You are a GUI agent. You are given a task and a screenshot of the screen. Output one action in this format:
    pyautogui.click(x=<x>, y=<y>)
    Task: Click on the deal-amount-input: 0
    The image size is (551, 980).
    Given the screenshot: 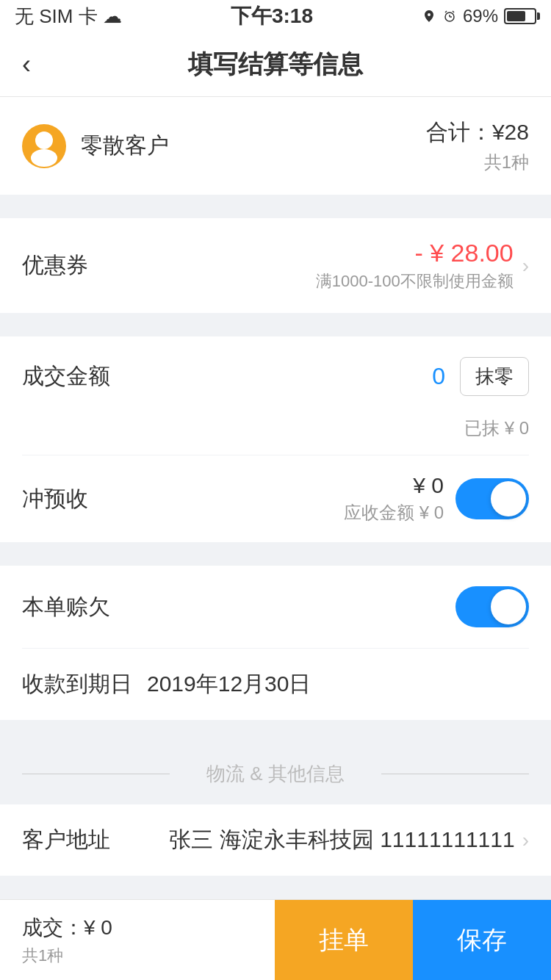 What is the action you would take?
    pyautogui.click(x=416, y=376)
    